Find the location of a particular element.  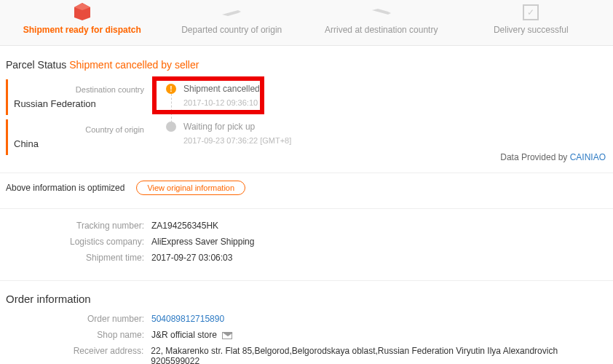

timeline-date: 2017-10-12 09:36:10 is located at coordinates (237, 103).